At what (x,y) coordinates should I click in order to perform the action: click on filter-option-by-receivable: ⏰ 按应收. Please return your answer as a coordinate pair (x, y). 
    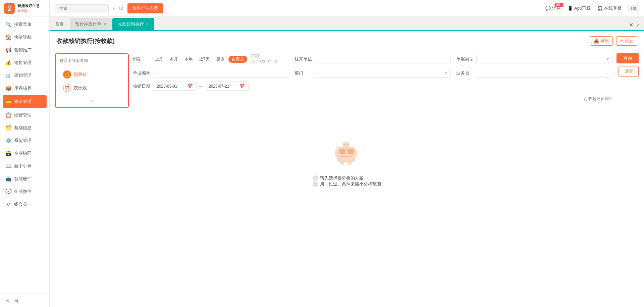
    Looking at the image, I should click on (92, 88).